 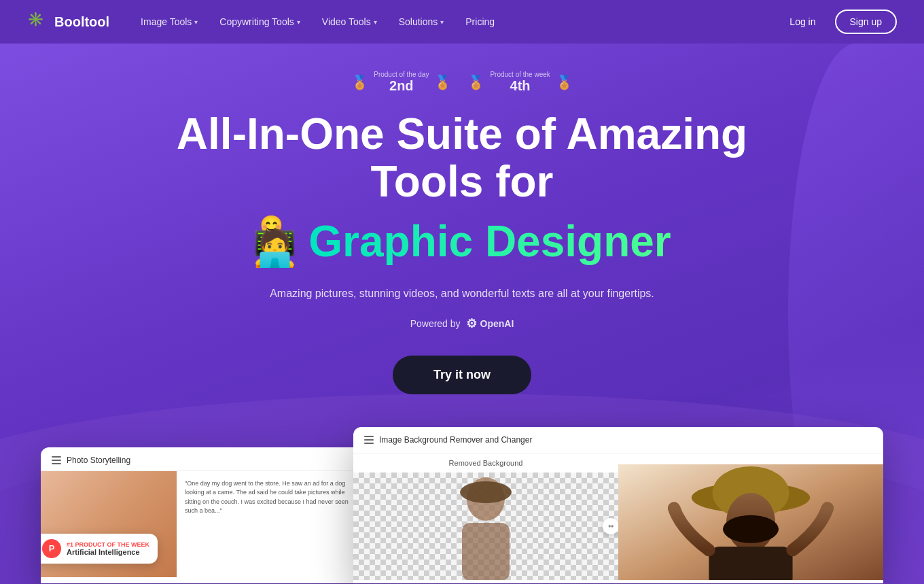 What do you see at coordinates (618, 517) in the screenshot?
I see `bg-remover-content: Removed Background ⇔` at bounding box center [618, 517].